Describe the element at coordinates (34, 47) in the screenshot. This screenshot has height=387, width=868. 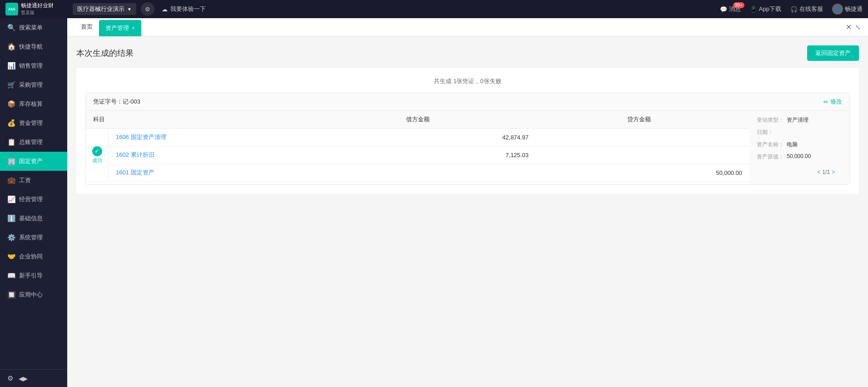
I see `sidebar-item-quick-nav: 🏠 快捷导航` at that location.